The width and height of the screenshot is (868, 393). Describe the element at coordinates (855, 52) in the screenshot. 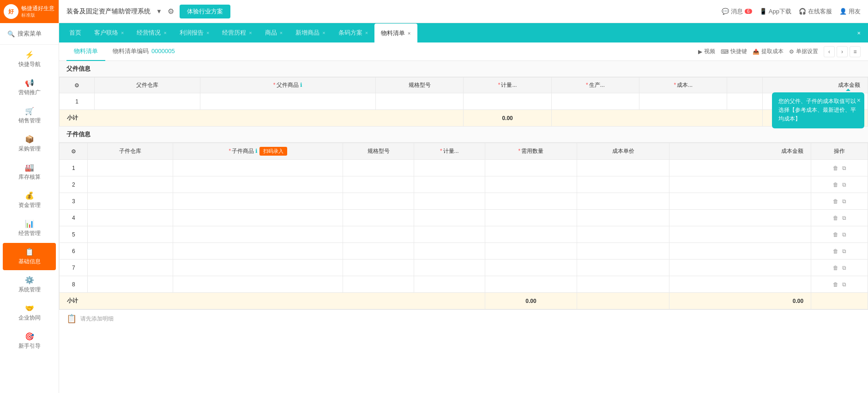

I see `list-view-button: ≡` at that location.